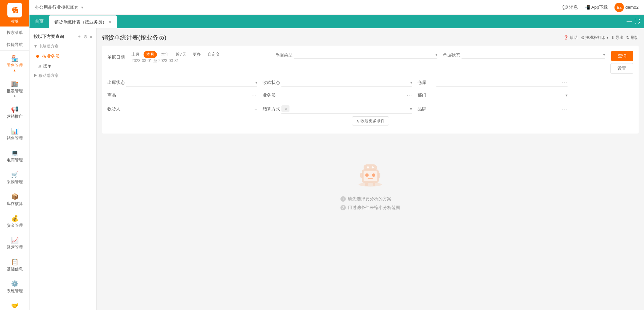 This screenshot has height=310, width=644. Describe the element at coordinates (370, 121) in the screenshot. I see `collapse-button: ∧ 收起更多条件` at that location.